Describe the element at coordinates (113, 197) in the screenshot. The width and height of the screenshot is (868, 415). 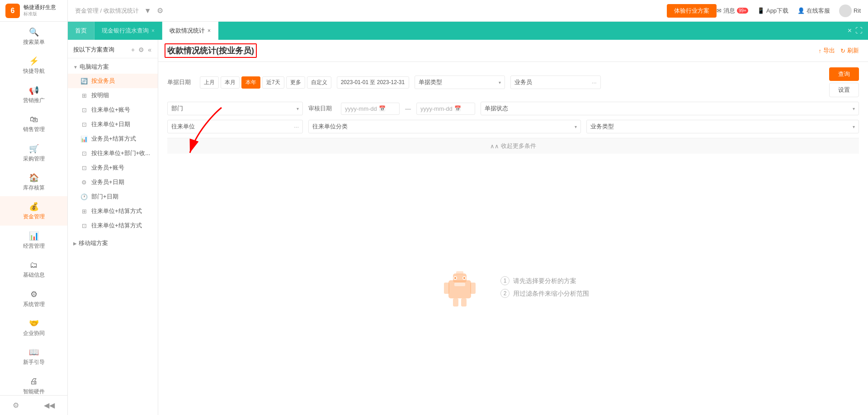
I see `scheme-item-dept-date: 🕐 部门+日期` at that location.